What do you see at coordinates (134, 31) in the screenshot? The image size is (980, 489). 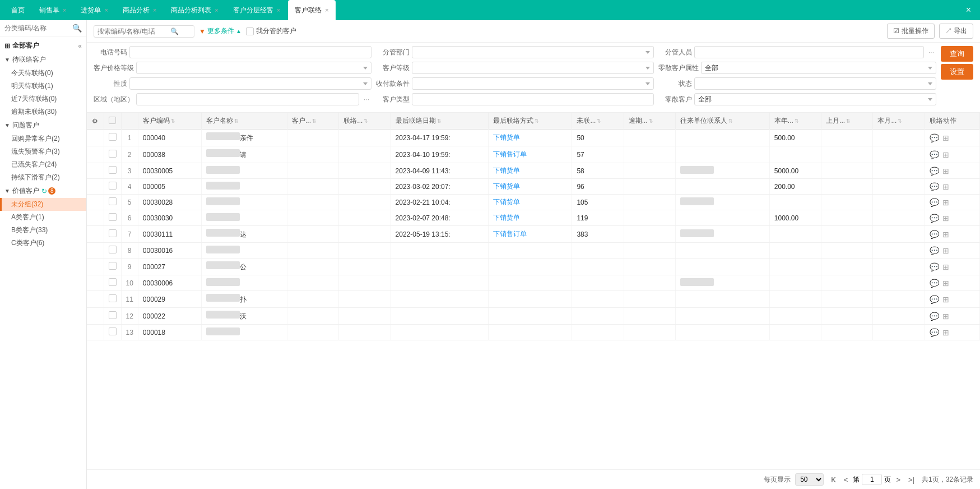 I see `main-search-input` at bounding box center [134, 31].